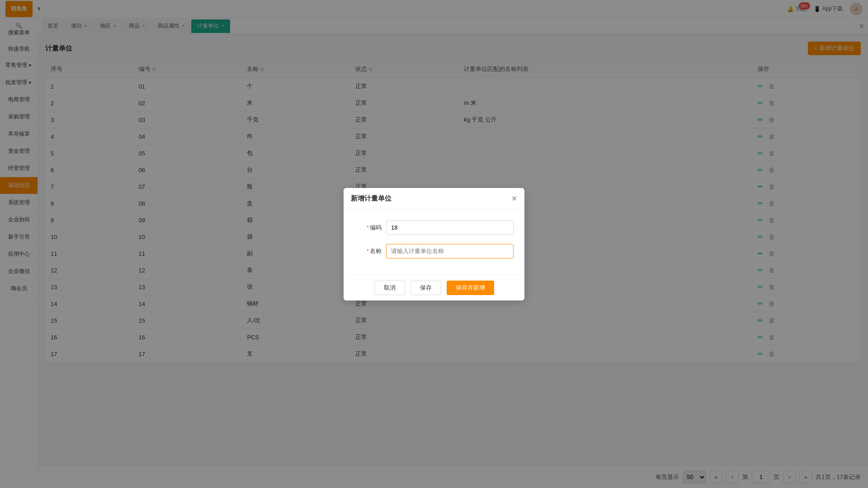 This screenshot has width=868, height=488. I want to click on code-input, so click(450, 228).